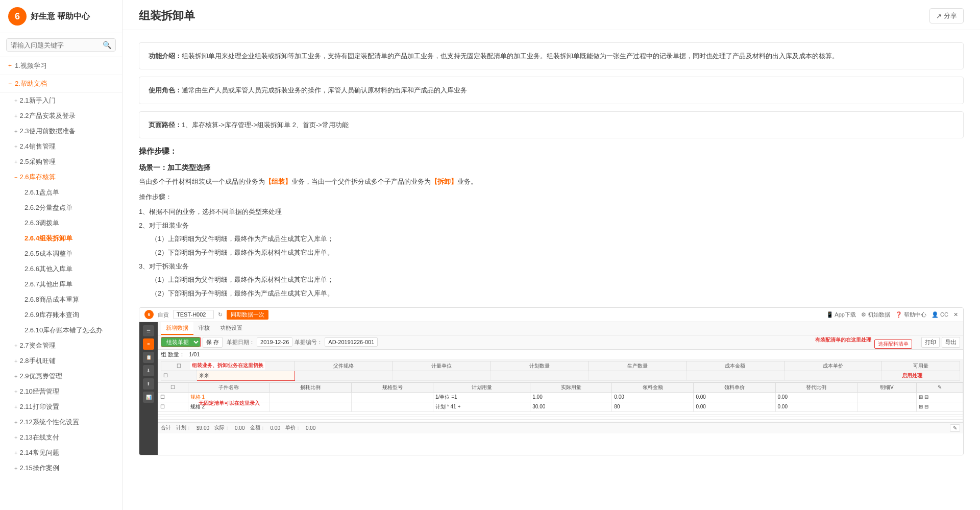 The width and height of the screenshot is (980, 510). Describe the element at coordinates (482, 406) in the screenshot. I see `lrow2-plan: 计划 * 41 +` at that location.